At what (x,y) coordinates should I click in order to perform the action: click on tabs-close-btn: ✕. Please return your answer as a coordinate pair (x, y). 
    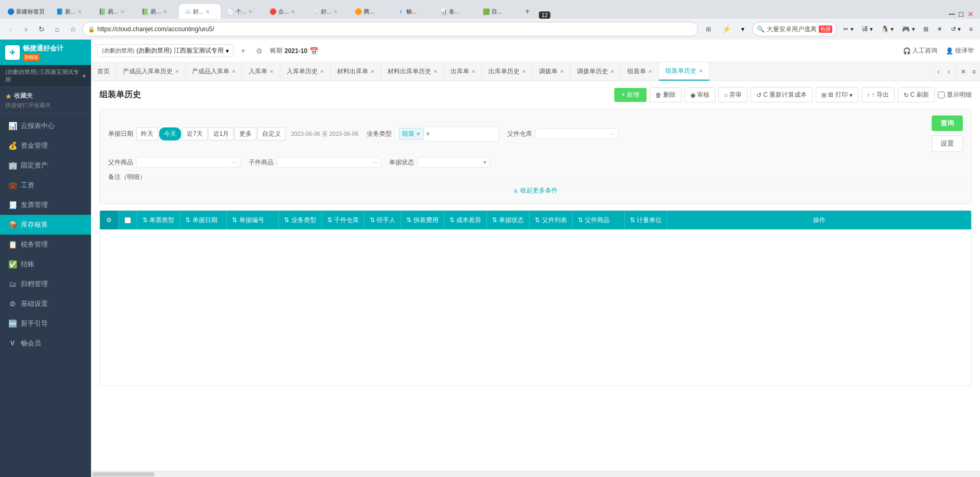
    Looking at the image, I should click on (963, 72).